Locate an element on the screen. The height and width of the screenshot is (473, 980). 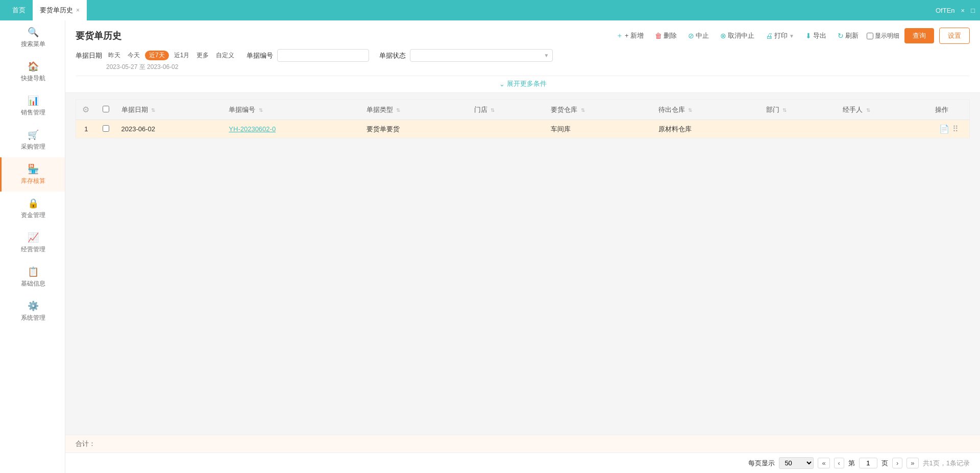
date-btn-today: 今天 is located at coordinates (134, 55).